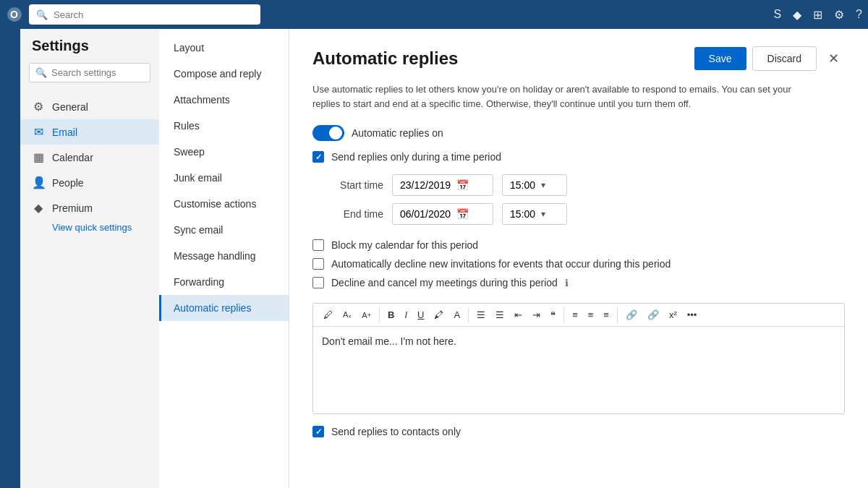 The height and width of the screenshot is (488, 868). What do you see at coordinates (443, 185) in the screenshot?
I see `start-date-input: 23/12/2019 📅` at bounding box center [443, 185].